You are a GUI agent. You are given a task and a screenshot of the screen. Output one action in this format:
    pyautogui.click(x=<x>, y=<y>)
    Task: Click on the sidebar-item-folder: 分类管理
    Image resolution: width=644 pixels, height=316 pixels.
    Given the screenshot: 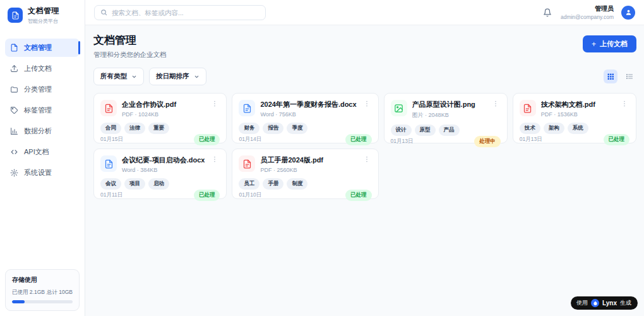 What is the action you would take?
    pyautogui.click(x=42, y=90)
    